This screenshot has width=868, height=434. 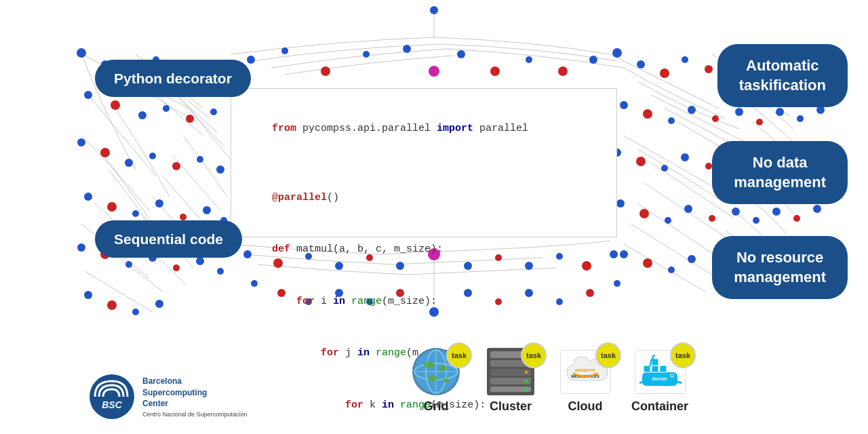 What do you see at coordinates (424, 301) in the screenshot?
I see `code-line-5: for i in range(m_size):` at bounding box center [424, 301].